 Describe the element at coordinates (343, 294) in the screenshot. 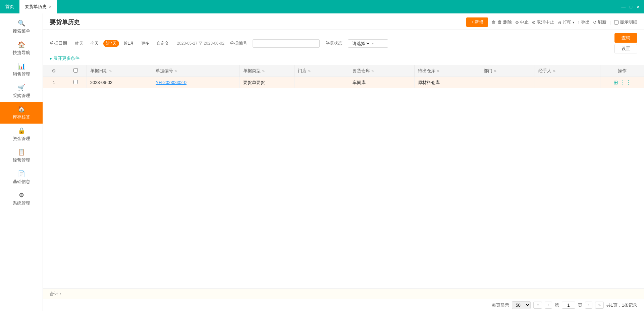

I see `footer-summary: 合计：` at that location.